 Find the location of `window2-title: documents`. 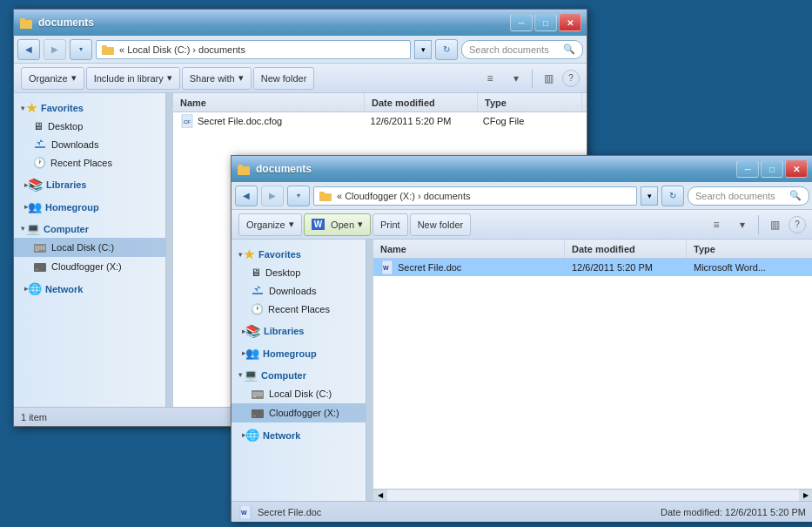

window2-title: documents is located at coordinates (496, 169).